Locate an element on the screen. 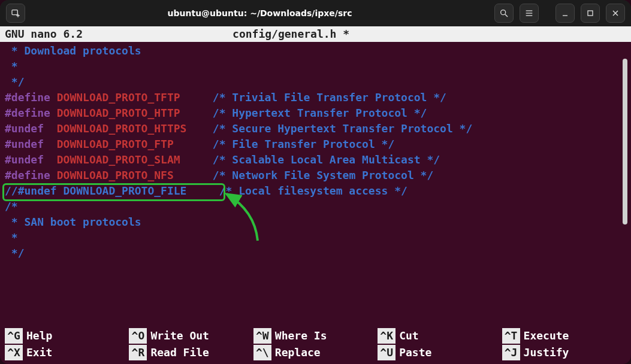 The width and height of the screenshot is (631, 364). shortcut-exit: ^XExit is located at coordinates (67, 353).